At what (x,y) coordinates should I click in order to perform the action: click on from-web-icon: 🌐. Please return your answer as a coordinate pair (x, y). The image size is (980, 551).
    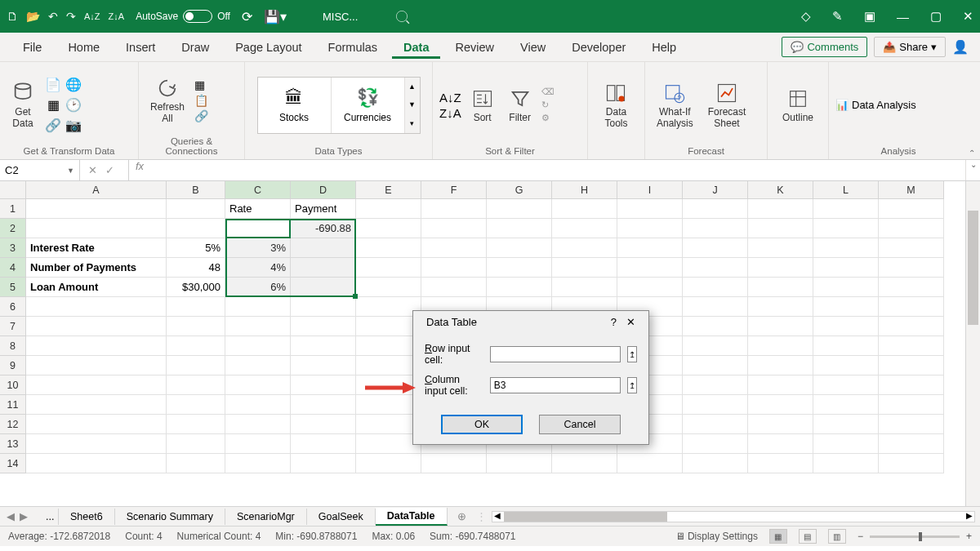
    Looking at the image, I should click on (74, 85).